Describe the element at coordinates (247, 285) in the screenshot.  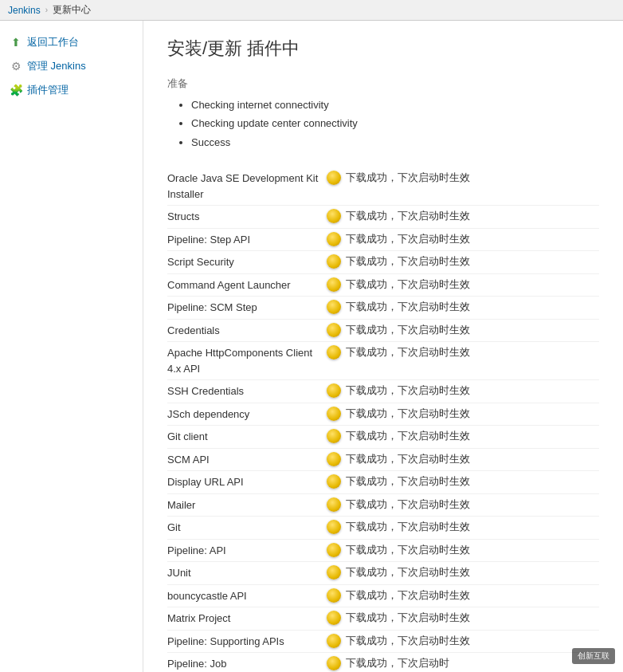
I see `plugin-name: Command Agent Launcher` at that location.